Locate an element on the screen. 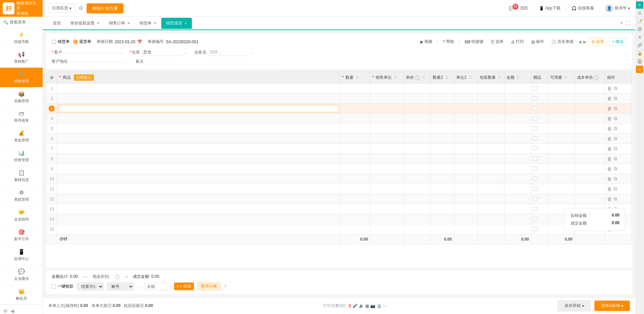 The width and height of the screenshot is (644, 314). tab-sales-return-close: ✕ is located at coordinates (186, 23).